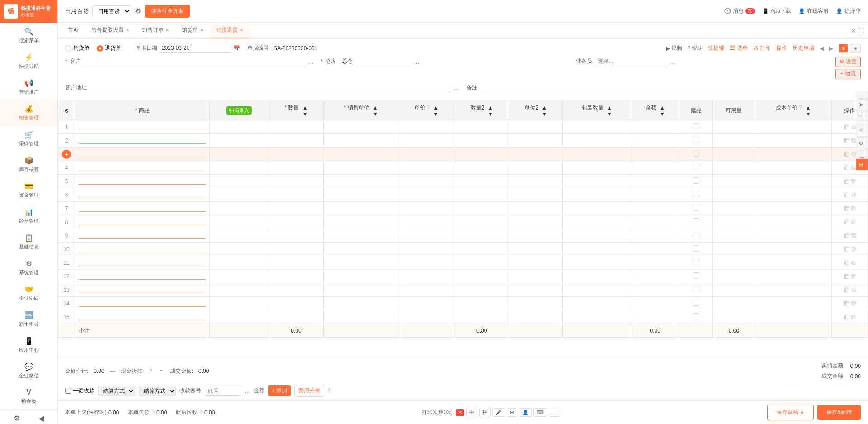  Describe the element at coordinates (237, 48) in the screenshot. I see `calendar-icon: 📅` at that location.